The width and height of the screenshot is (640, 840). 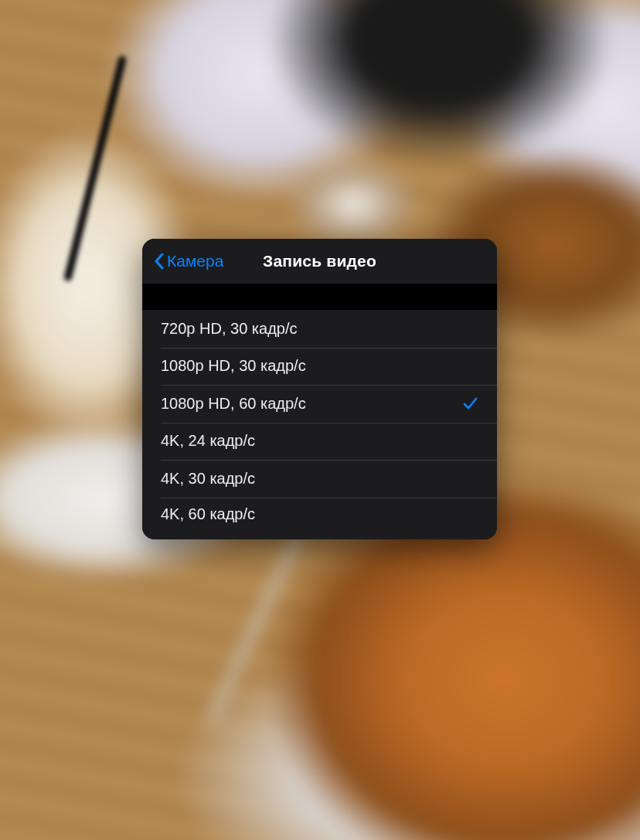 I want to click on option-label: 4K, 24 кадр/с, so click(x=208, y=440).